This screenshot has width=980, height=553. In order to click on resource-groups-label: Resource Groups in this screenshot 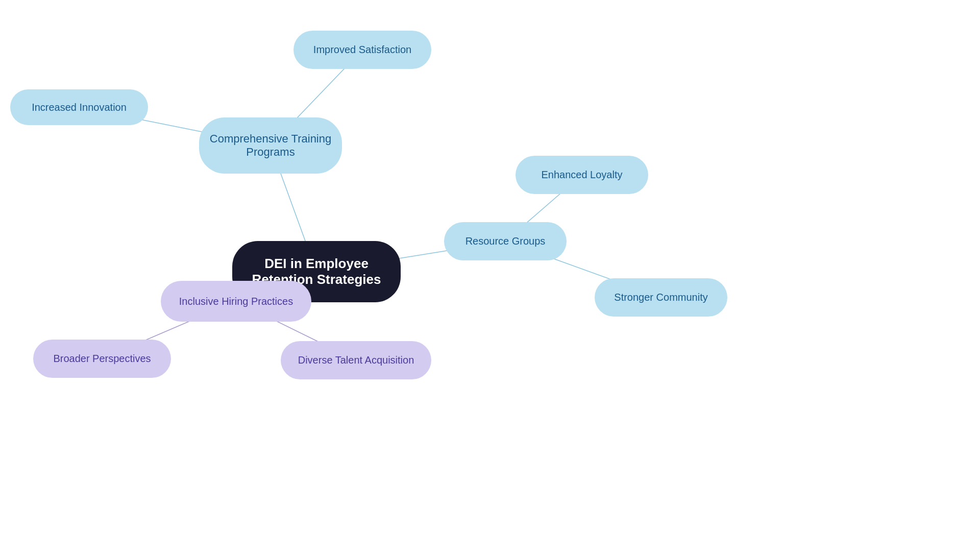, I will do `click(505, 241)`.